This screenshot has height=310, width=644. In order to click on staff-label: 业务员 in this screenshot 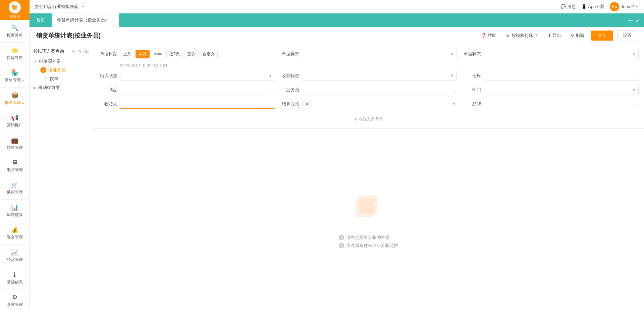, I will do `click(290, 90)`.